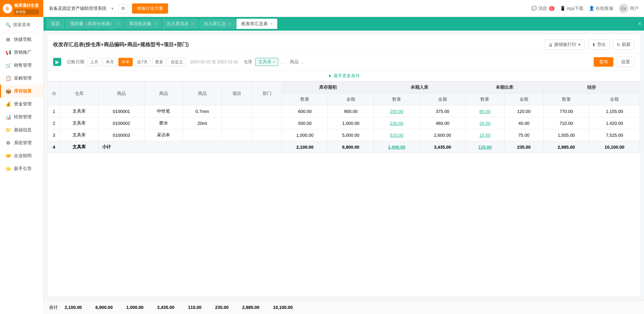 This screenshot has width=644, height=314. Describe the element at coordinates (143, 24) in the screenshot. I see `tab-batch: 库存批次账 ×` at that location.